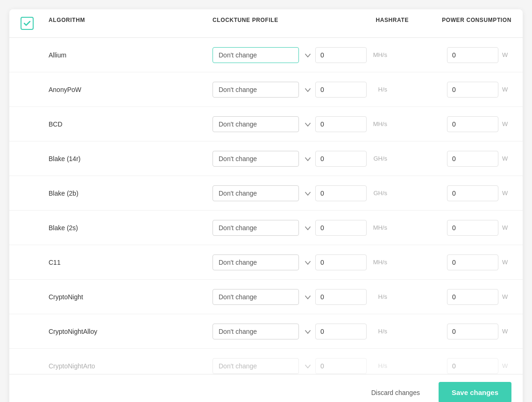 This screenshot has width=532, height=402. Describe the element at coordinates (264, 23) in the screenshot. I see `col-header-clocktune: CLOCKTUNE PROFILE` at that location.